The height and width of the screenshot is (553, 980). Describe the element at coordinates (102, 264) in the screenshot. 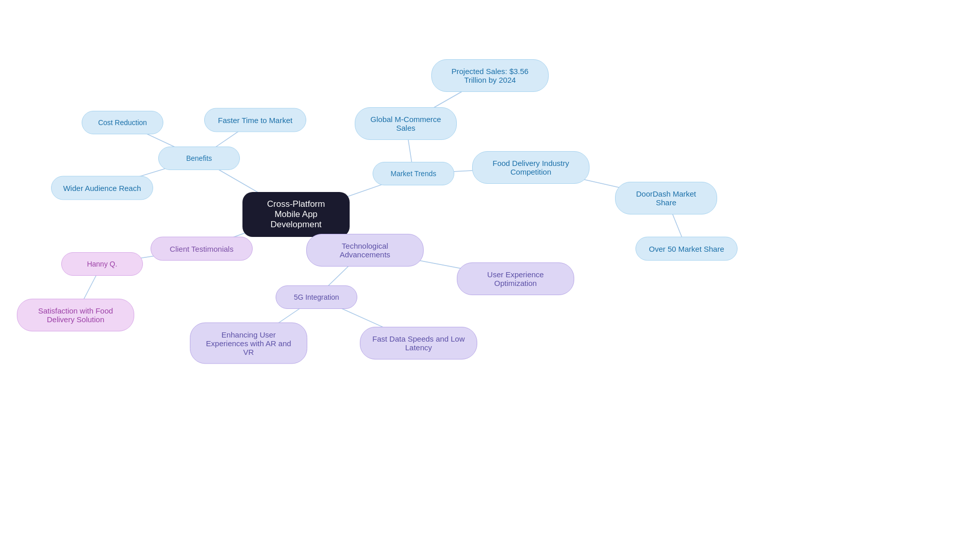

I see `node-hanny: Hanny Q.` at that location.